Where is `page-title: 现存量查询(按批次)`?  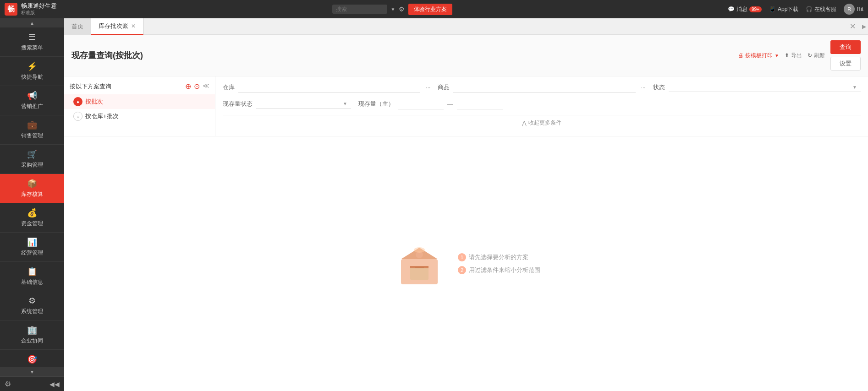 page-title: 现存量查询(按批次) is located at coordinates (107, 55).